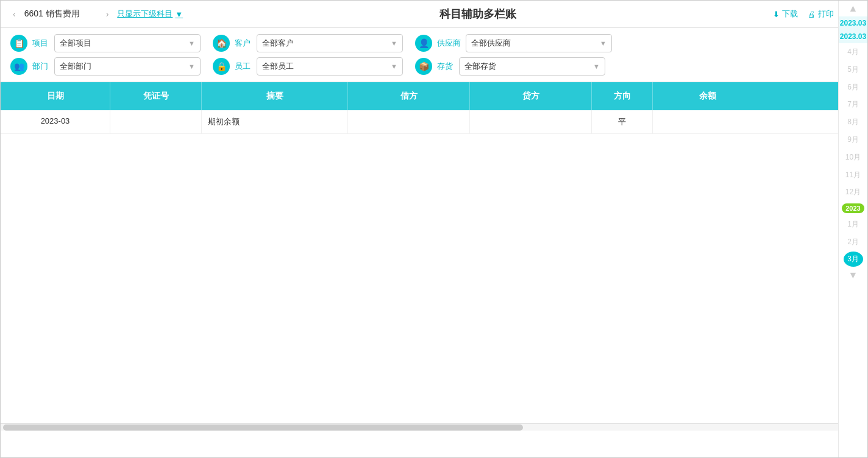  Describe the element at coordinates (622, 96) in the screenshot. I see `col-direction: 方向` at that location.